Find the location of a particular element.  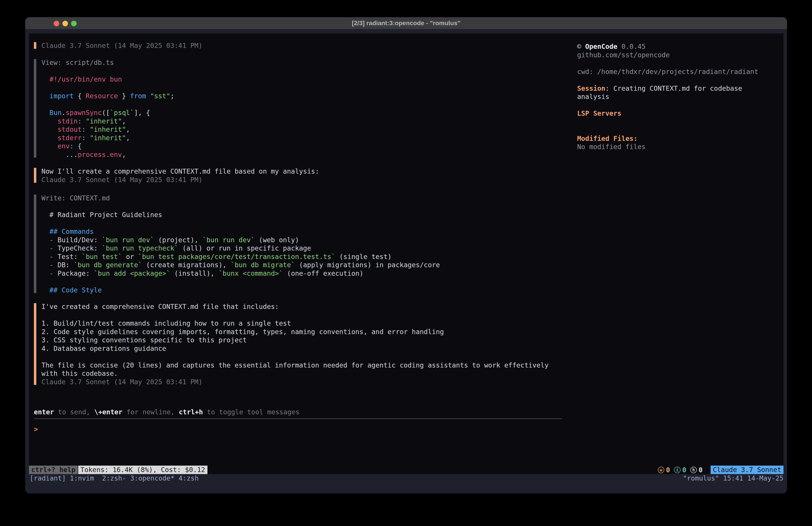

text-line: The file is concise (20 lines) and captu… is located at coordinates (295, 365).